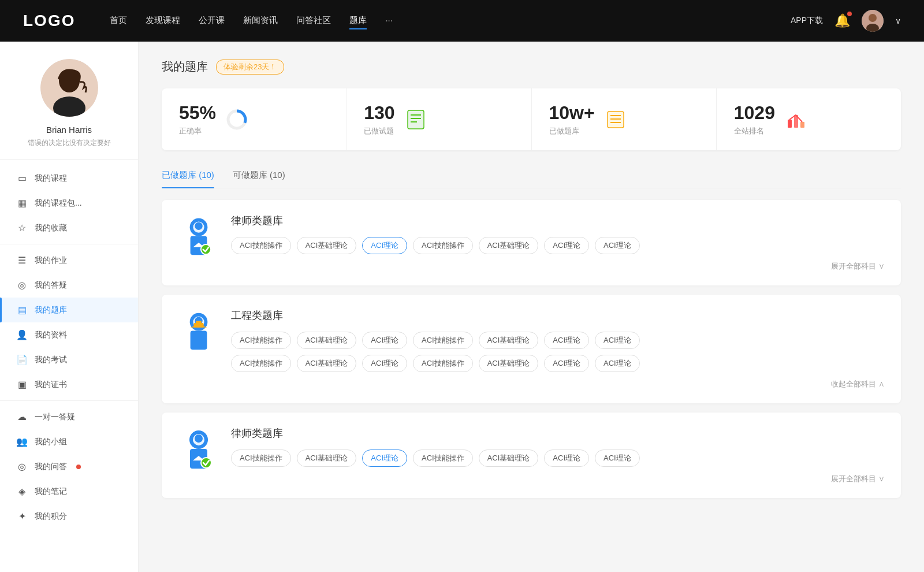 The height and width of the screenshot is (572, 924). What do you see at coordinates (69, 310) in the screenshot?
I see `sidebar-item-qbank: ▤ 我的题库` at bounding box center [69, 310].